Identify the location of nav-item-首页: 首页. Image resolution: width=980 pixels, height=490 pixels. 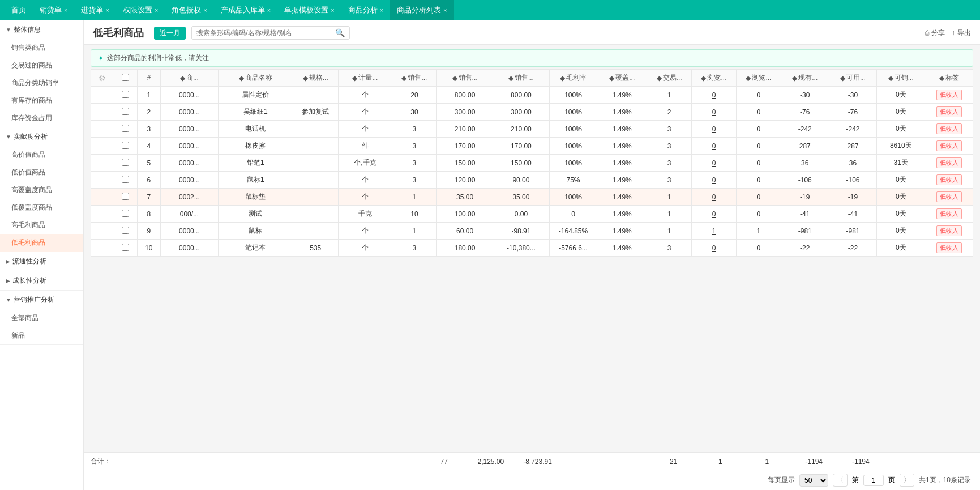
(19, 10).